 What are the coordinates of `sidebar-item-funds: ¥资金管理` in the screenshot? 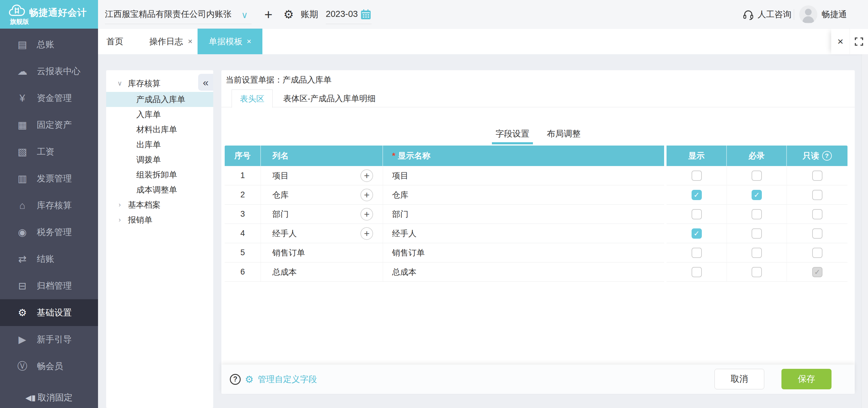 It's located at (49, 98).